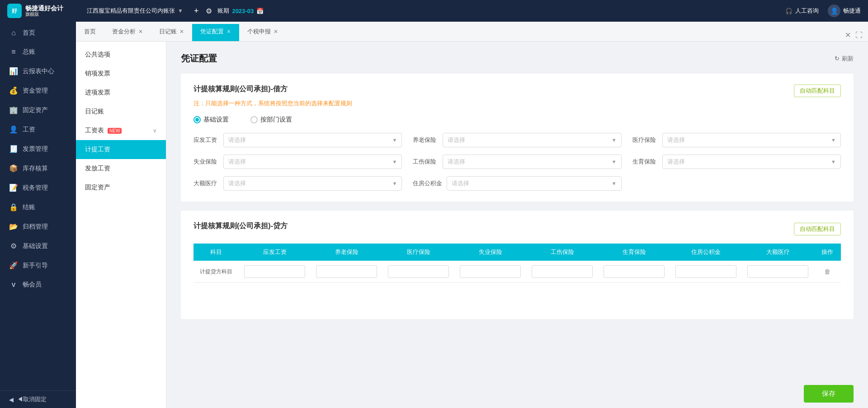 Image resolution: width=868 pixels, height=408 pixels. I want to click on select-pension: 请选择 ▼, so click(532, 140).